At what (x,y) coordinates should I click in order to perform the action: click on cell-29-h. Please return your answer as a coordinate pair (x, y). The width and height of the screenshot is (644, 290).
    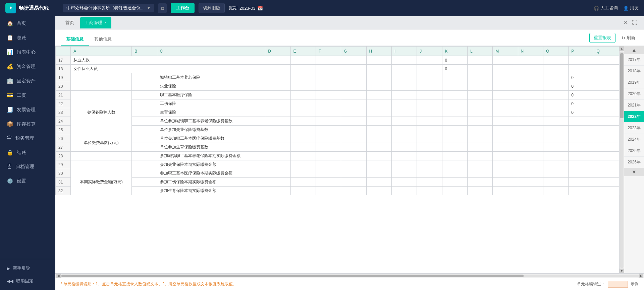
    Looking at the image, I should click on (379, 165).